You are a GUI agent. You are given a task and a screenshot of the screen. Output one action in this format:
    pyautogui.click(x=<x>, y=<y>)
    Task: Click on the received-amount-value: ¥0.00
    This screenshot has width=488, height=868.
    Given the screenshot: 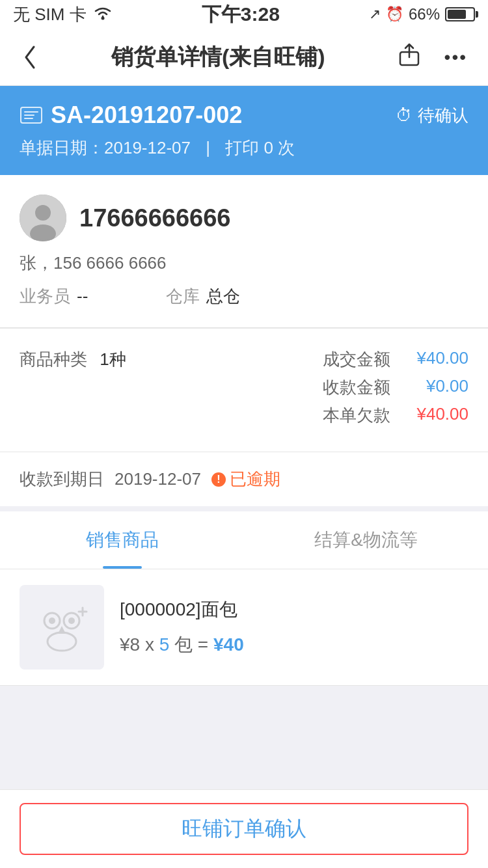 What is the action you would take?
    pyautogui.click(x=436, y=388)
    